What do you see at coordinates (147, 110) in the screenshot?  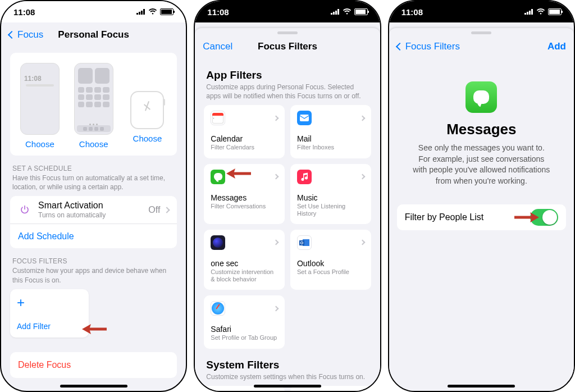 I see `watch-face-preview` at bounding box center [147, 110].